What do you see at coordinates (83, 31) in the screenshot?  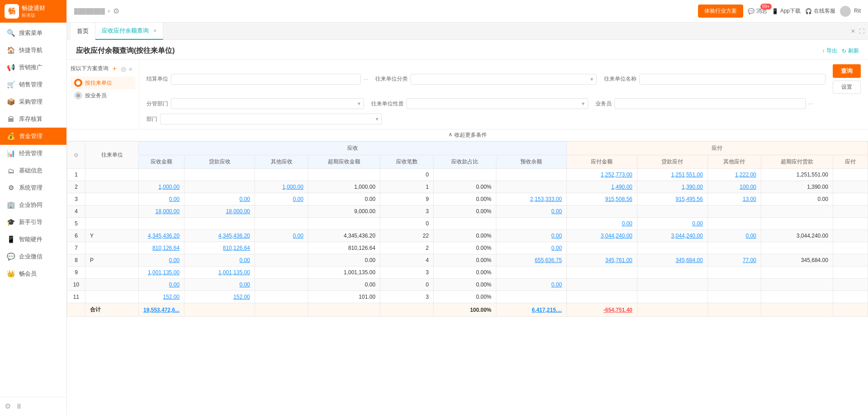 I see `tab-home: 首页` at bounding box center [83, 31].